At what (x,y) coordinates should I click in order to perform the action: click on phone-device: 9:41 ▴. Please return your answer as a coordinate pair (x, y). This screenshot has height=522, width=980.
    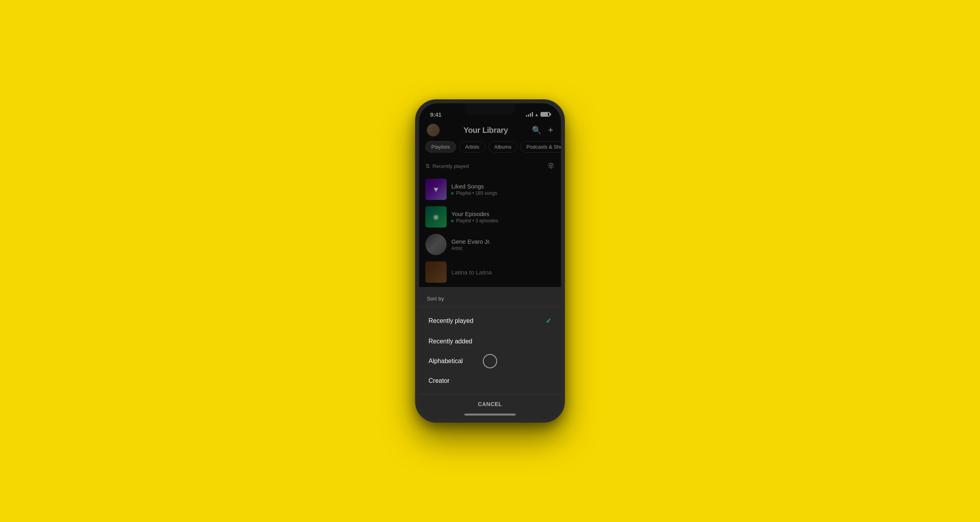
    Looking at the image, I should click on (490, 261).